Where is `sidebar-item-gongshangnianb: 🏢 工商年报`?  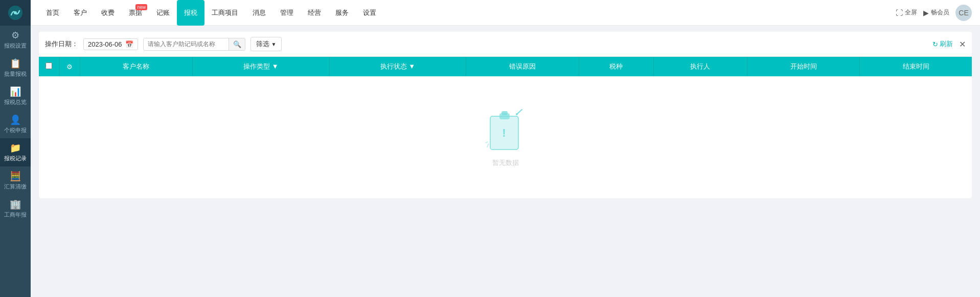 sidebar-item-gongshangnianb: 🏢 工商年报 is located at coordinates (15, 209).